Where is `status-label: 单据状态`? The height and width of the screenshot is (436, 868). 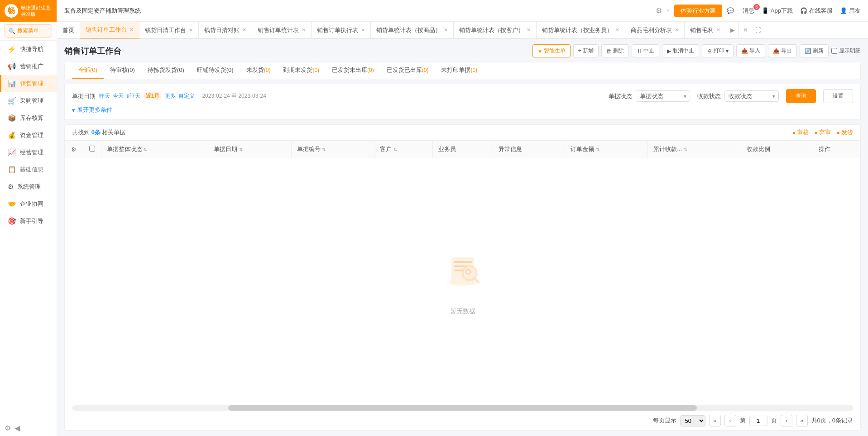
status-label: 单据状态 is located at coordinates (620, 96).